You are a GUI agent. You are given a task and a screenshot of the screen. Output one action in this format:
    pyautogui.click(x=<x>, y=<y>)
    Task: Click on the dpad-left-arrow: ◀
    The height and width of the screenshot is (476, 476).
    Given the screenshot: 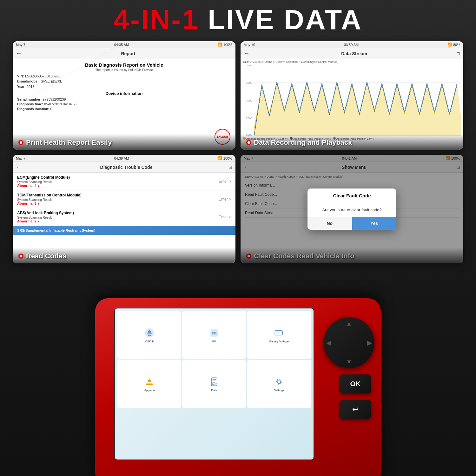 What is the action you would take?
    pyautogui.click(x=329, y=343)
    